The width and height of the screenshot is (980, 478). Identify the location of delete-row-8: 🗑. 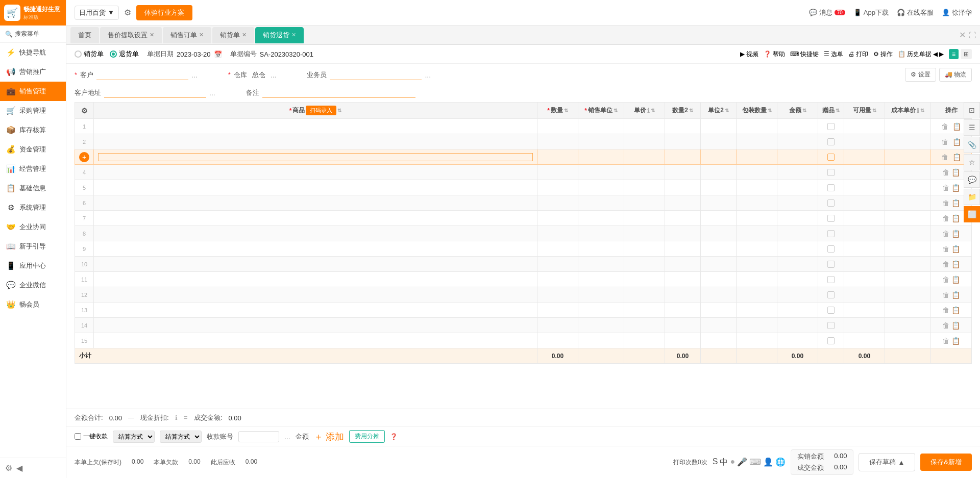
(946, 234).